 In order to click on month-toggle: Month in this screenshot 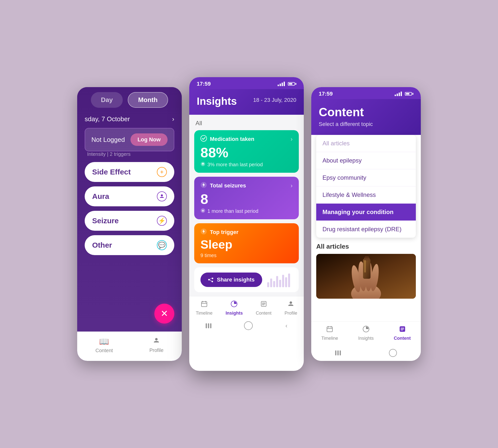, I will do `click(148, 100)`.